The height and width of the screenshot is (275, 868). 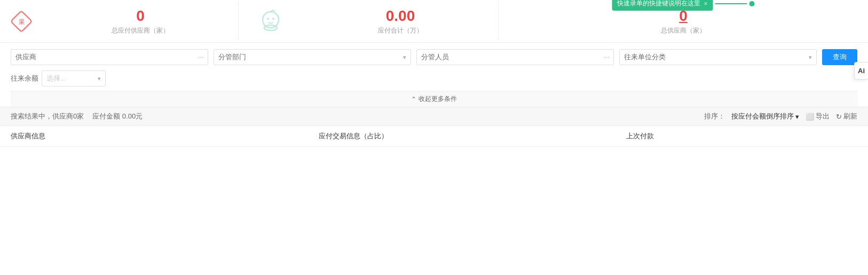 What do you see at coordinates (140, 31) in the screenshot?
I see `stat-payable-suppliers-label: 总应付供应商（家）` at bounding box center [140, 31].